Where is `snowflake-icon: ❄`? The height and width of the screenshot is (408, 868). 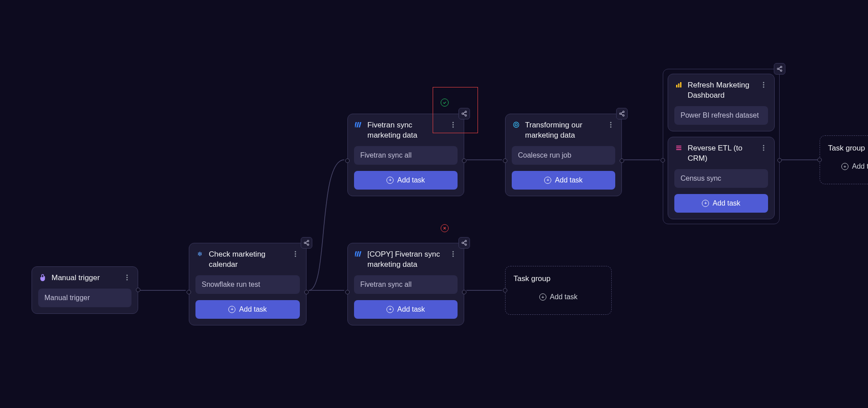 snowflake-icon: ❄ is located at coordinates (200, 254).